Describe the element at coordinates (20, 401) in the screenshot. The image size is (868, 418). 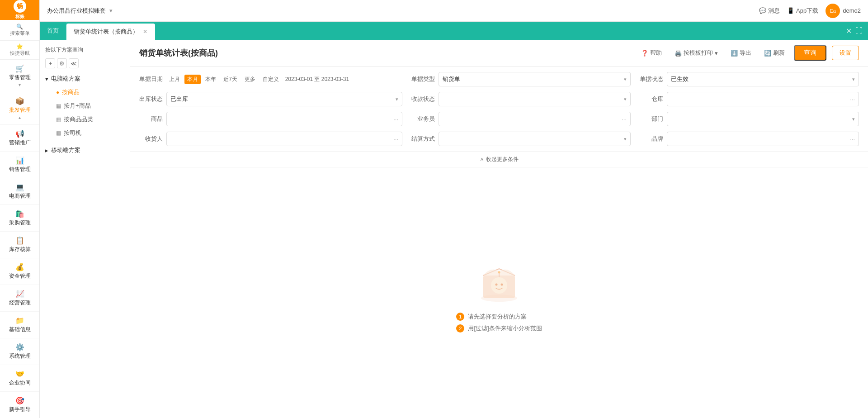
I see `newbie-icon: 🎯` at that location.